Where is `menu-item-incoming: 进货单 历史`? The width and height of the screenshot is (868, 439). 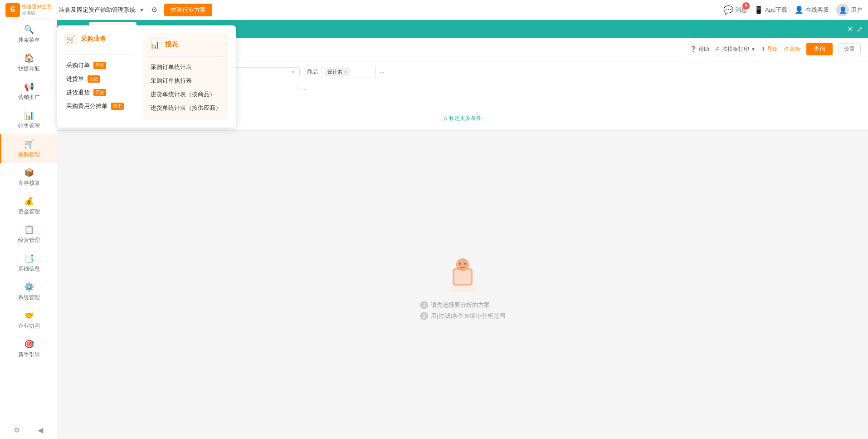 menu-item-incoming: 进货单 历史 is located at coordinates (98, 79).